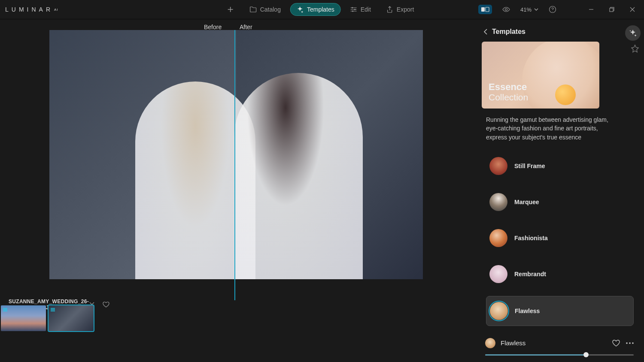  Describe the element at coordinates (485, 9) in the screenshot. I see `compare-icon` at that location.